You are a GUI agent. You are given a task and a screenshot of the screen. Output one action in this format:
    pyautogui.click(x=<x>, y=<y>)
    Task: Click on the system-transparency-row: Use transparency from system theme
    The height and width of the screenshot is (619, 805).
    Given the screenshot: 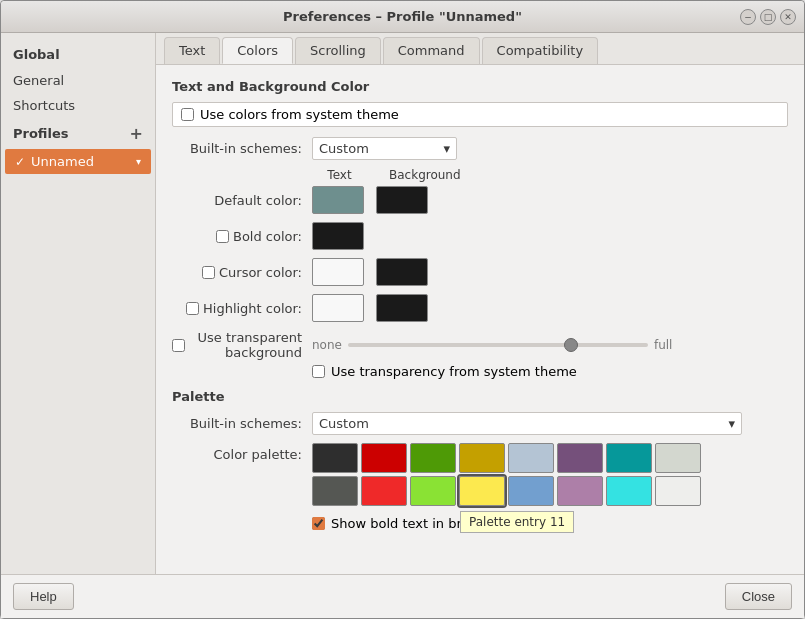 What is the action you would take?
    pyautogui.click(x=550, y=372)
    